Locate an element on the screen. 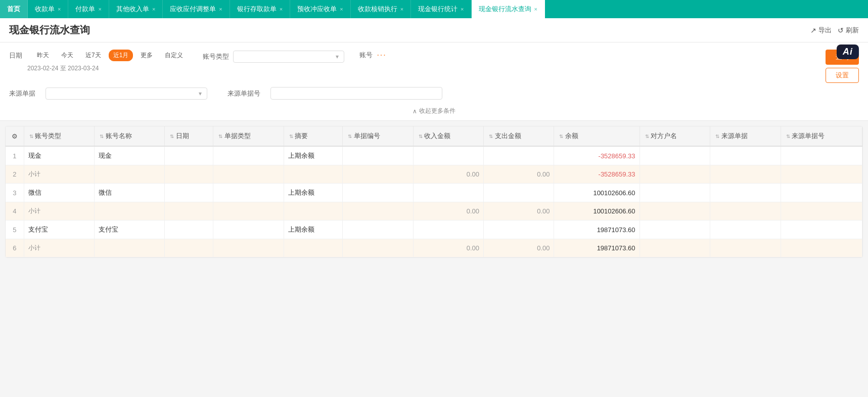 Image resolution: width=868 pixels, height=397 pixels. nav-tab-shoukuanhexiao: 收款核销执行 × is located at coordinates (381, 9).